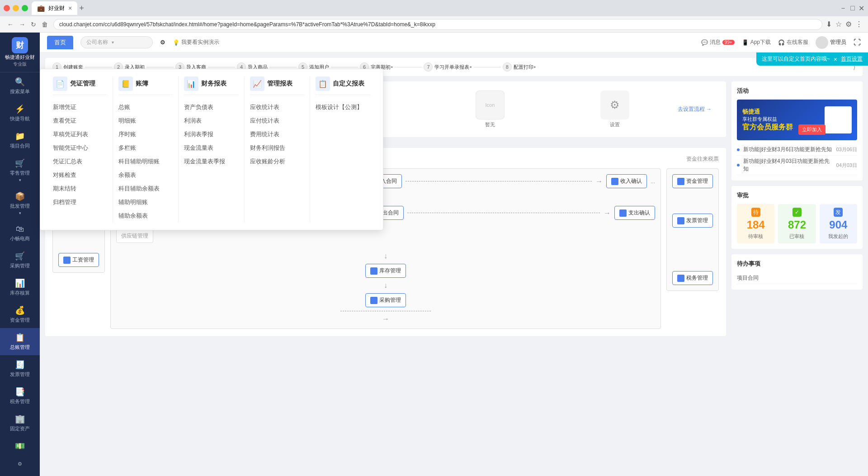 This screenshot has width=868, height=476. Describe the element at coordinates (80, 202) in the screenshot. I see `menu-item-archive: 归档管理` at that location.